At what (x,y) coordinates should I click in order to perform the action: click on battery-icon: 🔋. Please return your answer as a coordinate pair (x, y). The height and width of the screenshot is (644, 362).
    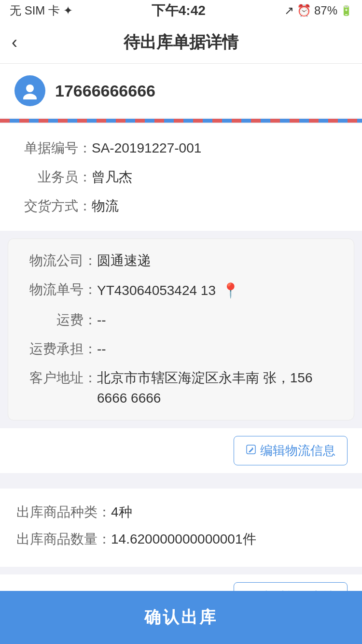
    Looking at the image, I should click on (347, 11).